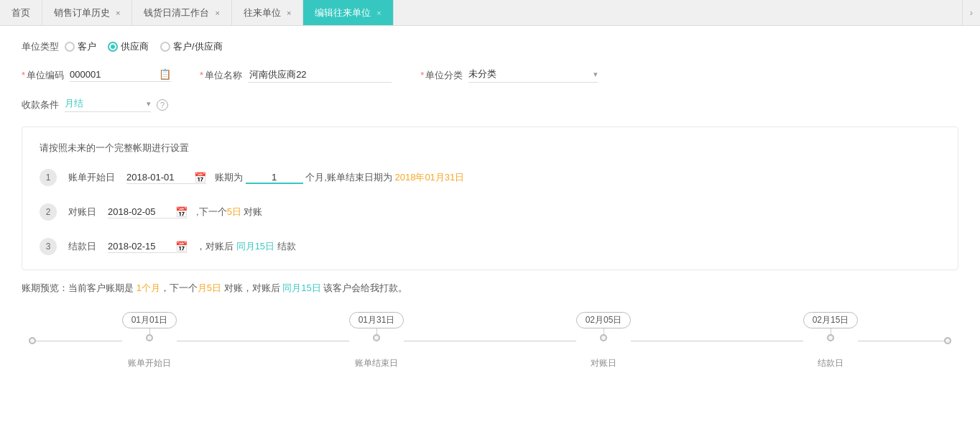 The width and height of the screenshot is (980, 437). What do you see at coordinates (971, 13) in the screenshot?
I see `tabs-more-arrow: ›` at bounding box center [971, 13].